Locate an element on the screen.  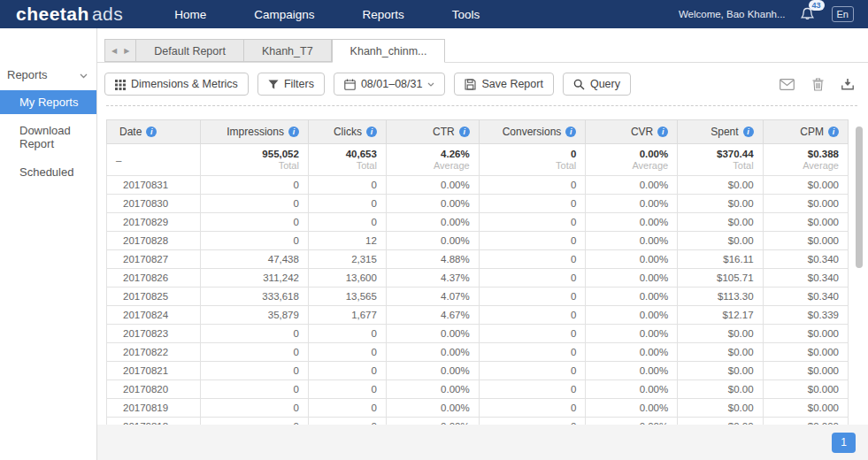
delete-report-button is located at coordinates (818, 85).